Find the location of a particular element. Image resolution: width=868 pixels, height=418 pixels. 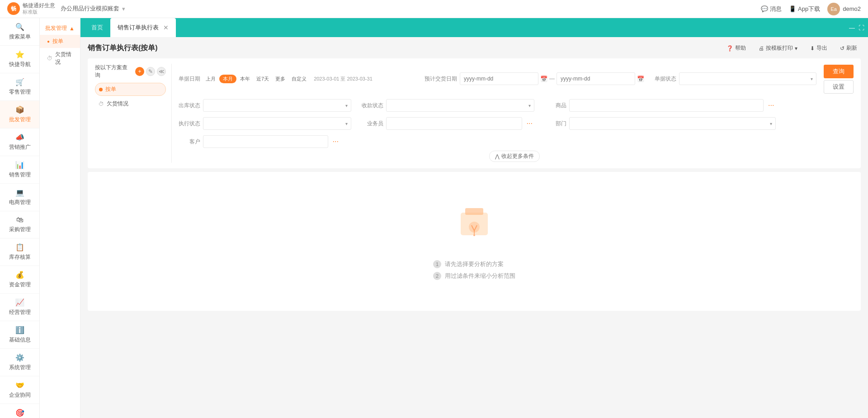

dq-this-year: 本年 is located at coordinates (245, 79).